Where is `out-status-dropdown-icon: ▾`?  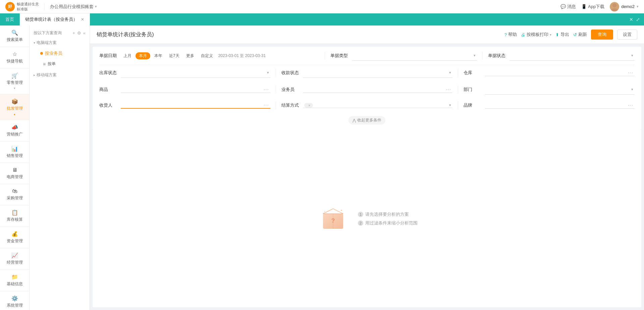
out-status-dropdown-icon: ▾ is located at coordinates (268, 72).